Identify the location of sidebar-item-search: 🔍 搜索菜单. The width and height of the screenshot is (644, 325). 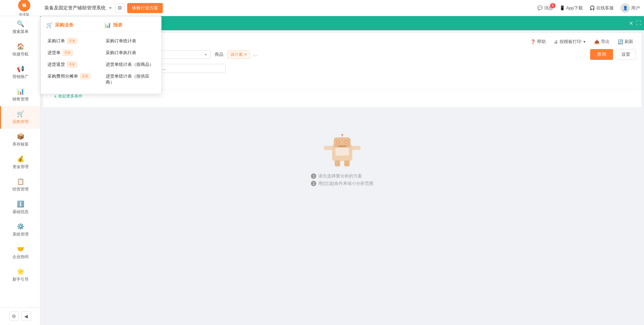
(20, 28).